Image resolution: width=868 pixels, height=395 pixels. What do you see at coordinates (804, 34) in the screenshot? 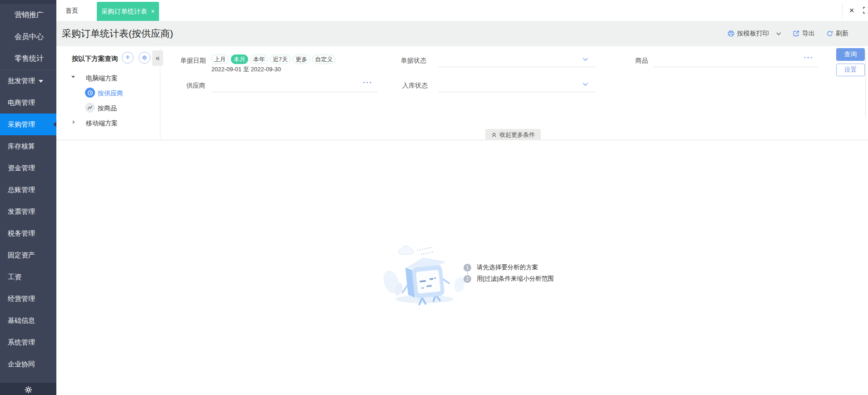
I see `export-button: 导出` at bounding box center [804, 34].